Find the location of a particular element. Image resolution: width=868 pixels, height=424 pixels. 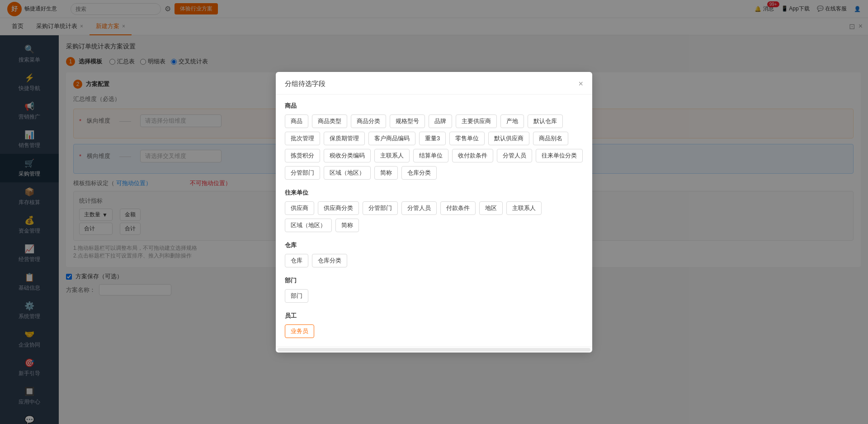

field-tag-region-product: 区域（地区） is located at coordinates (347, 173).